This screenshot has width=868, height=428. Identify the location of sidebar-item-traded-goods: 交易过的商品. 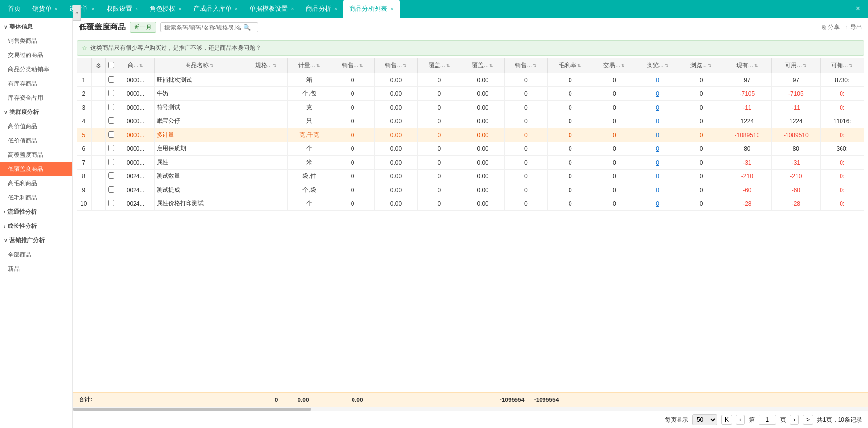
(36, 55).